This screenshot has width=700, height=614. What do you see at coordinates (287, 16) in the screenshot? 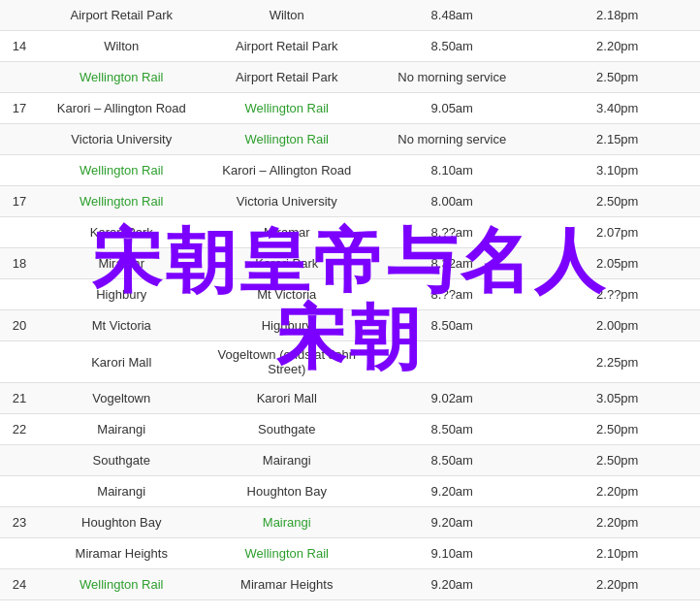
I see `to-stop: Wilton` at bounding box center [287, 16].